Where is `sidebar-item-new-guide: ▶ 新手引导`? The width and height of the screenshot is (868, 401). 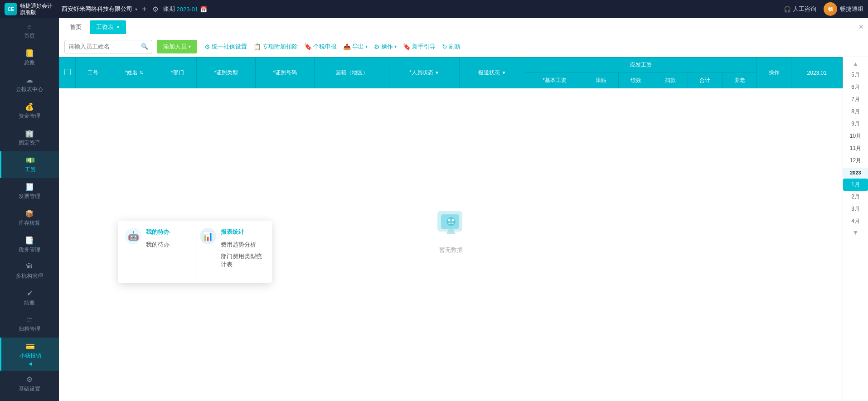 sidebar-item-new-guide: ▶ 新手引导 is located at coordinates (29, 399).